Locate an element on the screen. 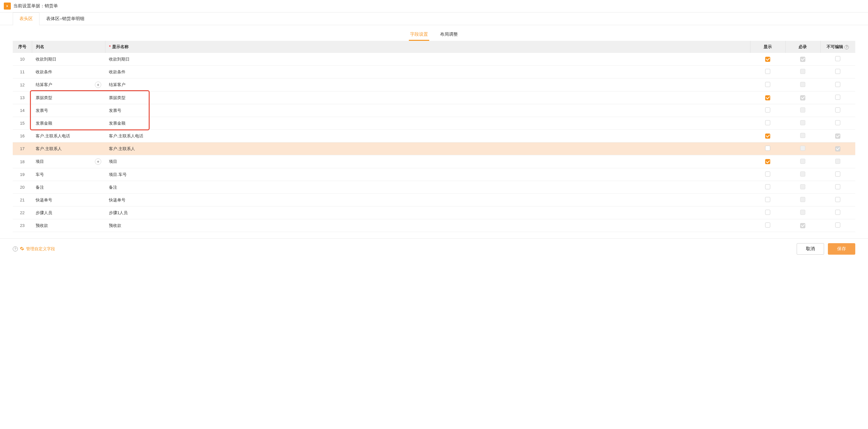  save-button: 保存 is located at coordinates (842, 249).